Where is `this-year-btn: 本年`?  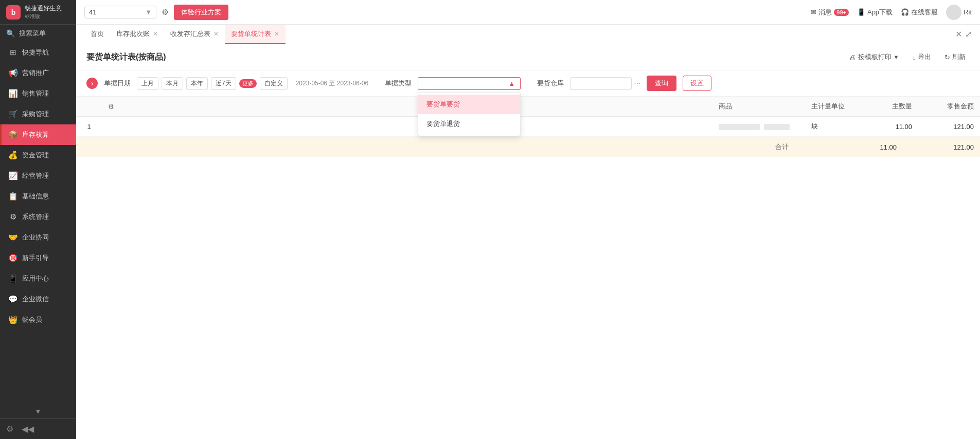
this-year-btn: 本年 is located at coordinates (197, 83).